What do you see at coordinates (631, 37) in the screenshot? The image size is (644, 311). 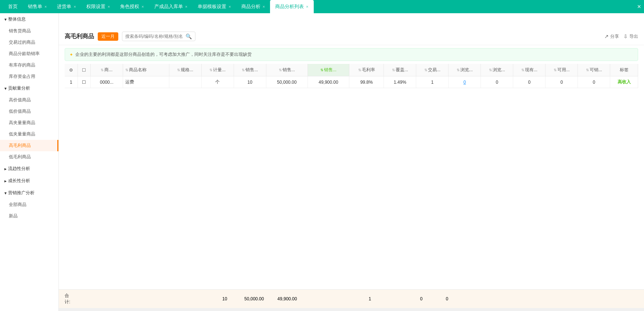 I see `export-button: ⇩ 导出` at bounding box center [631, 37].